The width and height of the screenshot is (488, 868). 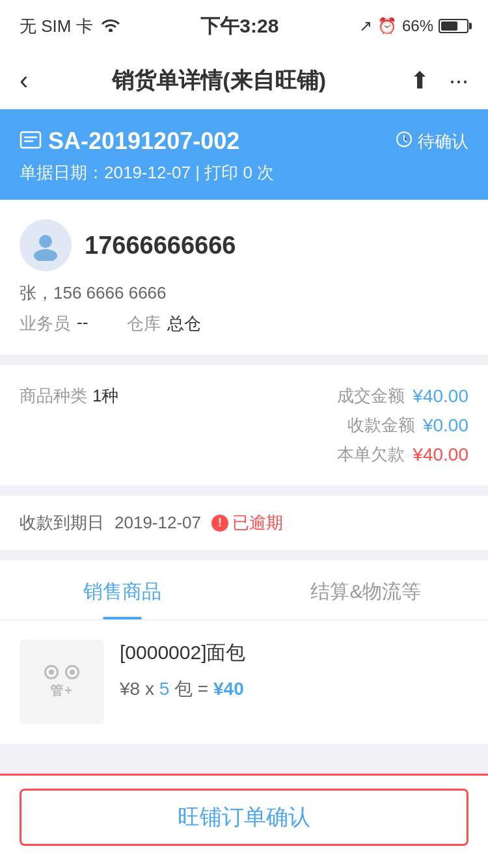 What do you see at coordinates (111, 26) in the screenshot?
I see `wifi-icon` at bounding box center [111, 26].